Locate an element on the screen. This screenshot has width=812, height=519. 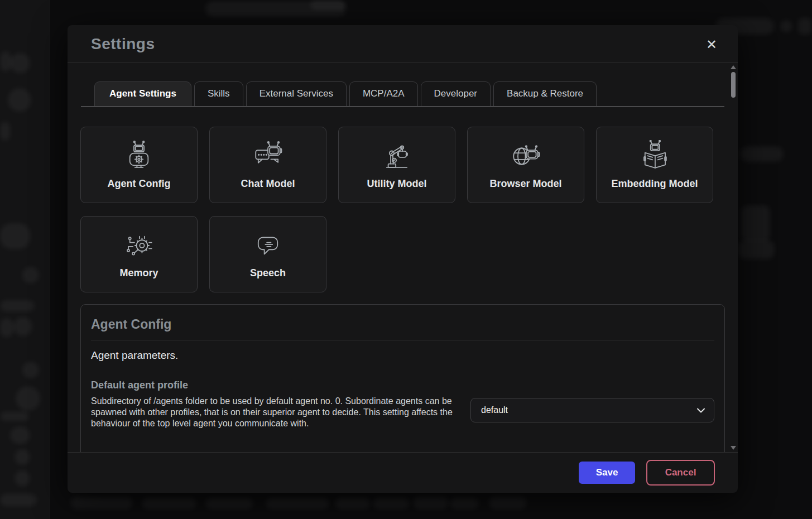
field-description: Subdirectory of /agents folder to be use… is located at coordinates (272, 412).